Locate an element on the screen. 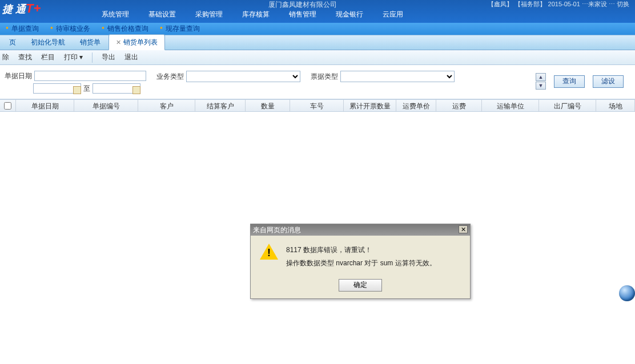 This screenshot has height=364, width=635. warning-icon is located at coordinates (269, 252).